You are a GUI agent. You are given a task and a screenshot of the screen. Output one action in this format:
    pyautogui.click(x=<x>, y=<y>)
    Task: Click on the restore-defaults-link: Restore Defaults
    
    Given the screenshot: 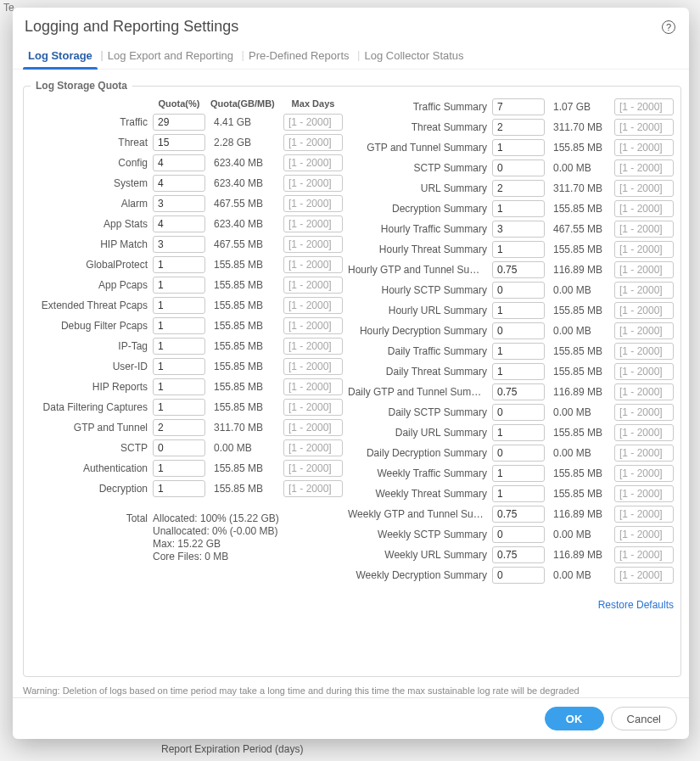 What is the action you would take?
    pyautogui.click(x=636, y=605)
    